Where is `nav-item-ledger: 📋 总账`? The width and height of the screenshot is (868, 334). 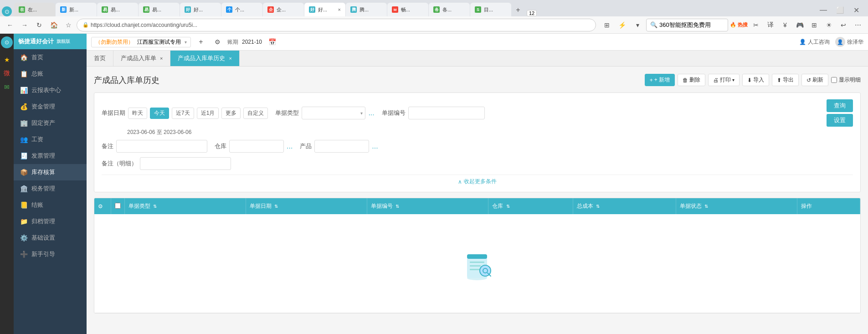
nav-item-ledger: 📋 总账 is located at coordinates (50, 74).